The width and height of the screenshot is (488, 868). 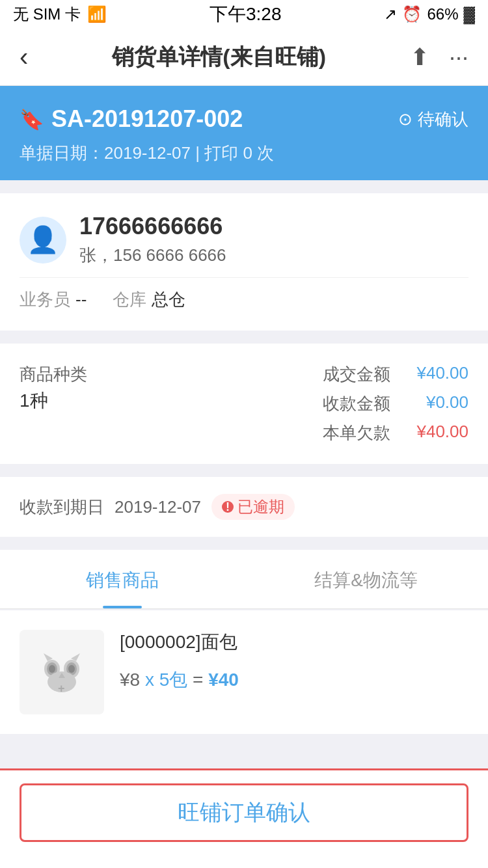 I want to click on product-type: 商品种类 1种, so click(x=53, y=388).